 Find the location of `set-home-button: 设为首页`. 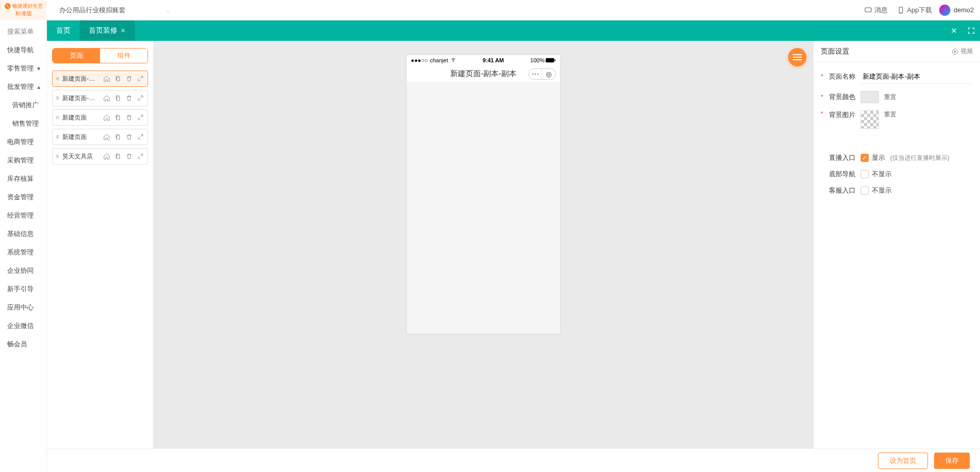

set-home-button: 设为首页 is located at coordinates (903, 461).